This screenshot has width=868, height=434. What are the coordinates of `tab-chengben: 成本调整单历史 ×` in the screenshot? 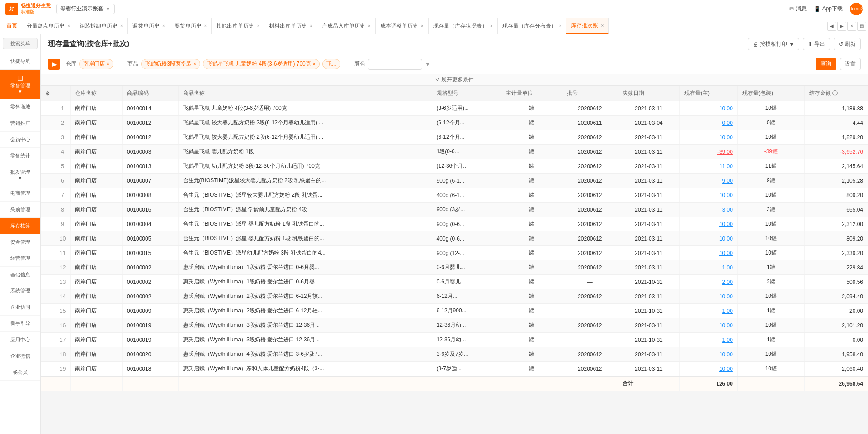 It's located at (402, 26).